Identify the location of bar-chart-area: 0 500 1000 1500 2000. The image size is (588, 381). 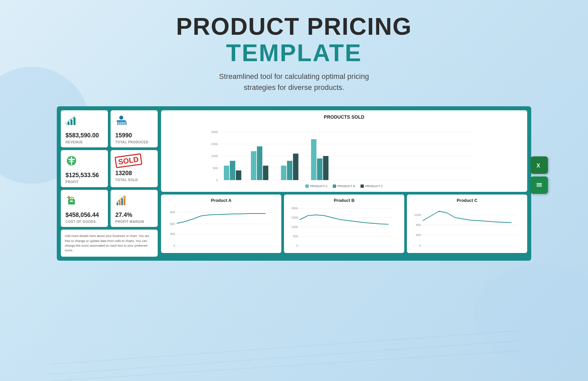
(344, 152).